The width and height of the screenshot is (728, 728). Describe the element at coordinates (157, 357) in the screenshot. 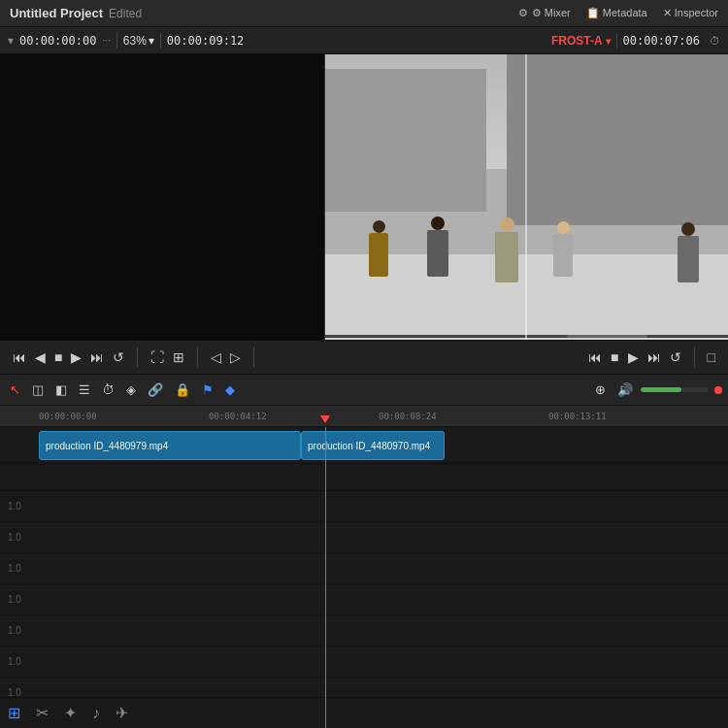

I see `fullscreen-button: ⛶` at that location.